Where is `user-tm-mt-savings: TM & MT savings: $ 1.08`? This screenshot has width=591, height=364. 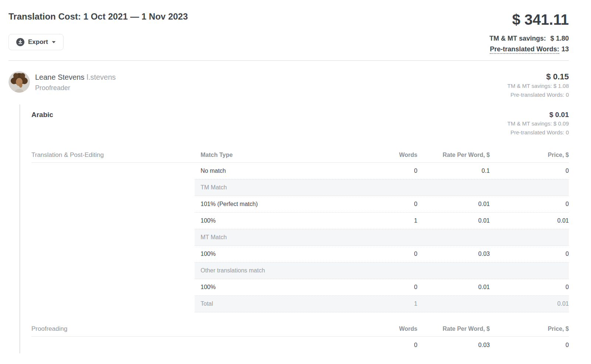 user-tm-mt-savings: TM & MT savings: $ 1.08 is located at coordinates (538, 86).